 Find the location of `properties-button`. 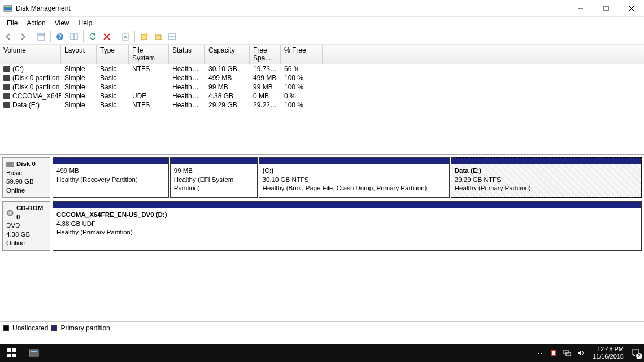

properties-button is located at coordinates (125, 37).